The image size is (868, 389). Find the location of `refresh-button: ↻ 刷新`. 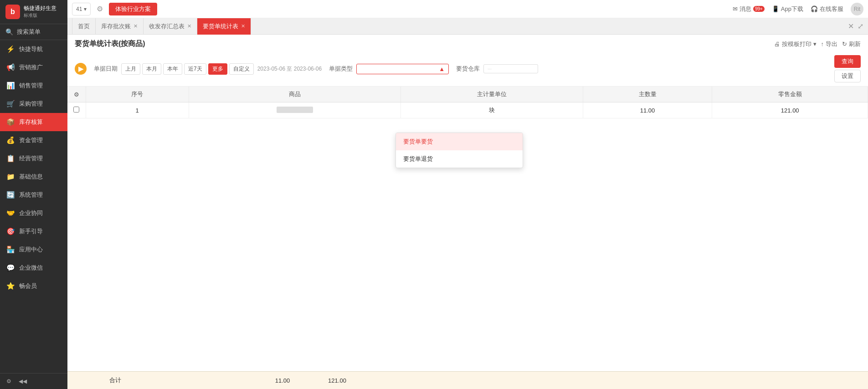

refresh-button: ↻ 刷新 is located at coordinates (851, 44).